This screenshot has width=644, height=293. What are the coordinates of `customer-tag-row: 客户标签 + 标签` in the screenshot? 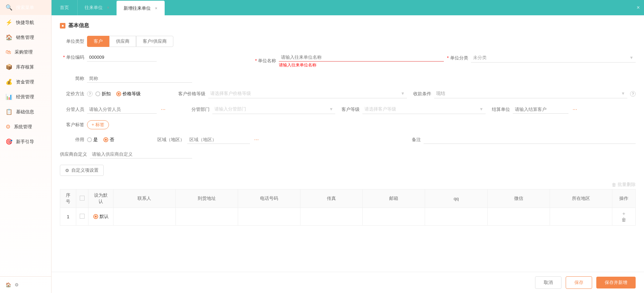 It's located at (348, 125).